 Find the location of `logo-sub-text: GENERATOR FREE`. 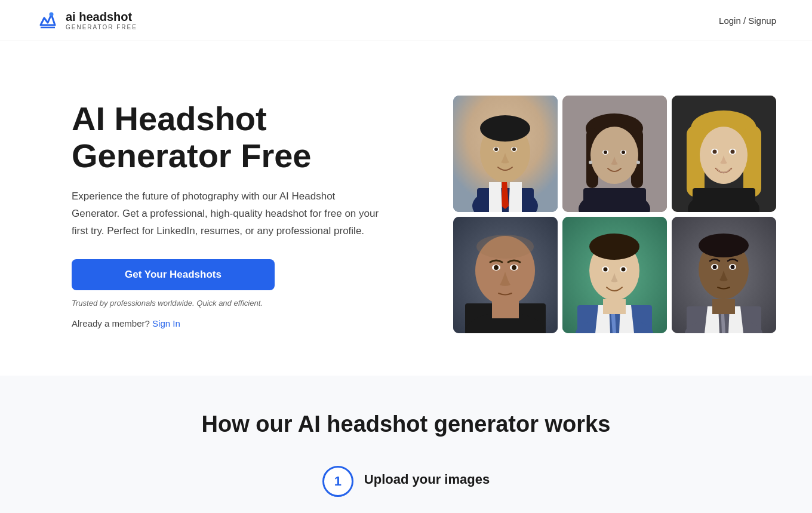

logo-sub-text: GENERATOR FREE is located at coordinates (102, 27).